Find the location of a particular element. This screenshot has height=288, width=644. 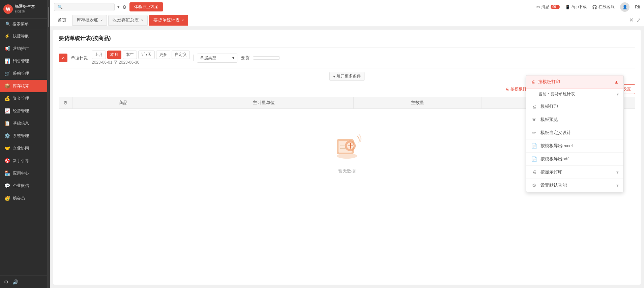

sidebar-item-operations: 📈 经营管理 is located at coordinates (24, 111).